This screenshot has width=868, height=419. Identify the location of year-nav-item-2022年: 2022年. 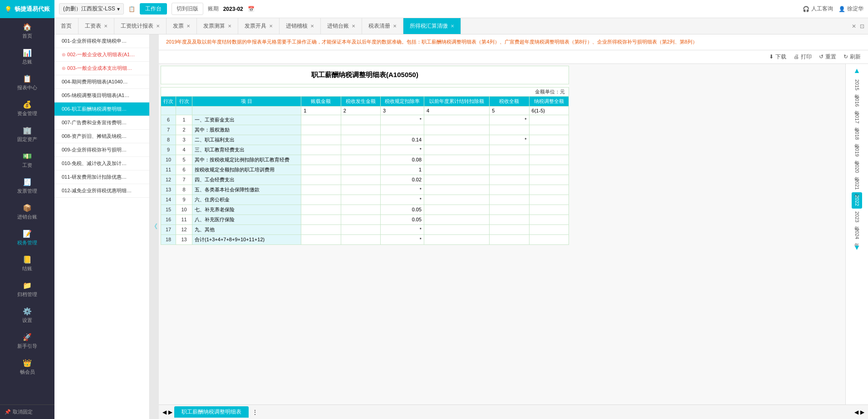
(857, 200).